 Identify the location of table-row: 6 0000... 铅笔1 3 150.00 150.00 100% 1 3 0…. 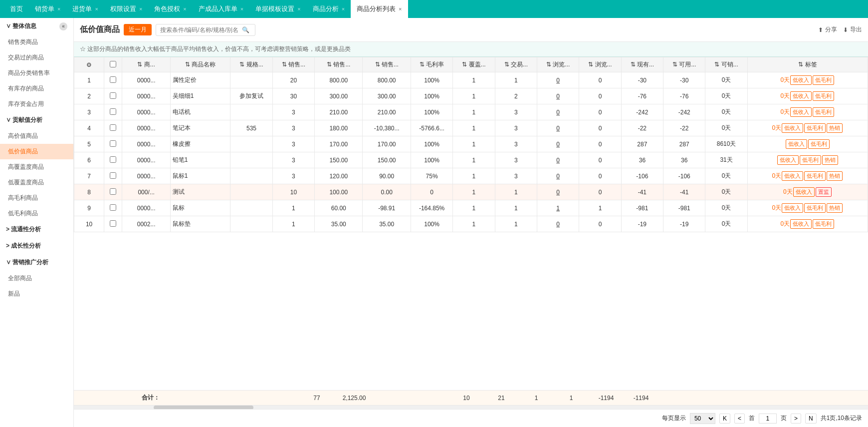
(471, 160).